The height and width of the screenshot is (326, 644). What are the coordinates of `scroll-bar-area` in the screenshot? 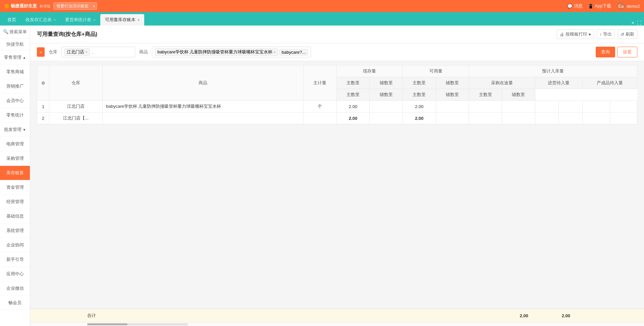 It's located at (337, 324).